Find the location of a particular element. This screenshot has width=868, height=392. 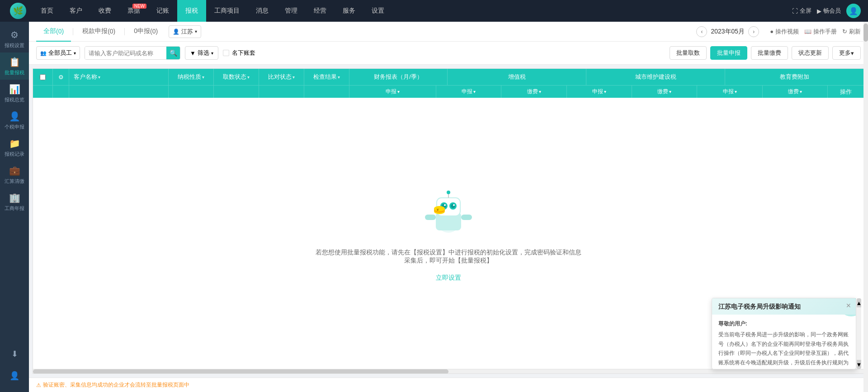

th-customer-name-filter: ▾ is located at coordinates (99, 77).